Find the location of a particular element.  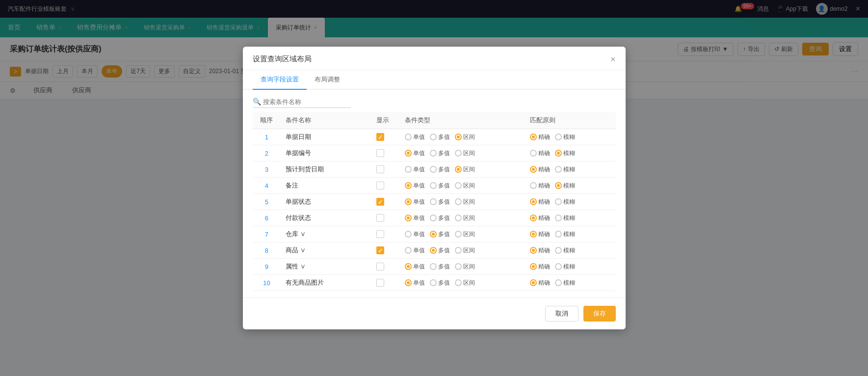

search-icon: 🔍 is located at coordinates (257, 98).